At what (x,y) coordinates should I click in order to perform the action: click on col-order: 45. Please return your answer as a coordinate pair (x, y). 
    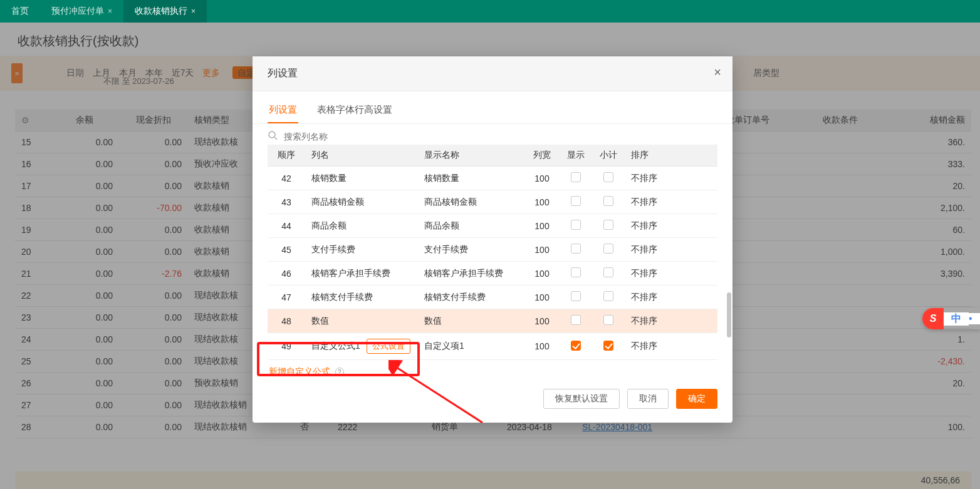
    Looking at the image, I should click on (286, 250).